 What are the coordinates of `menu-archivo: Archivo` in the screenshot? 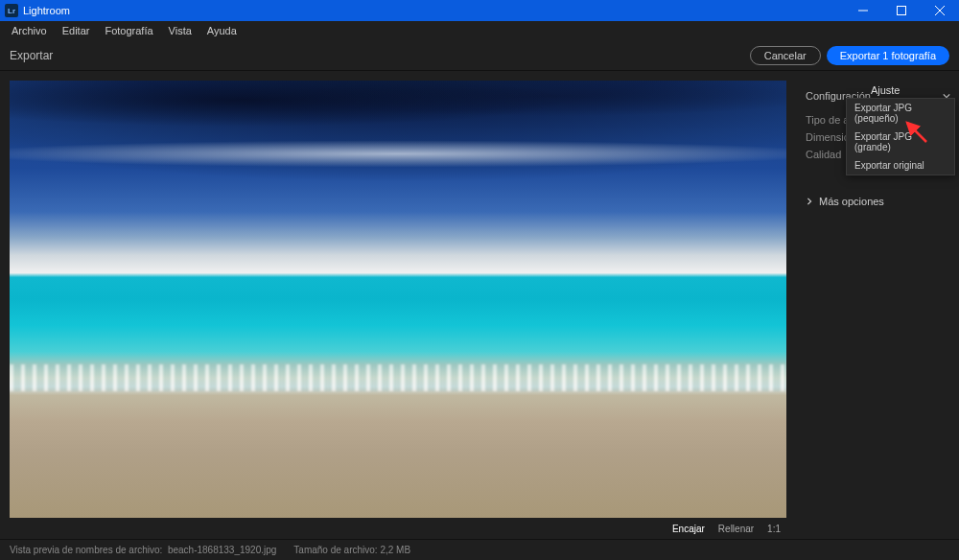 It's located at (29, 31).